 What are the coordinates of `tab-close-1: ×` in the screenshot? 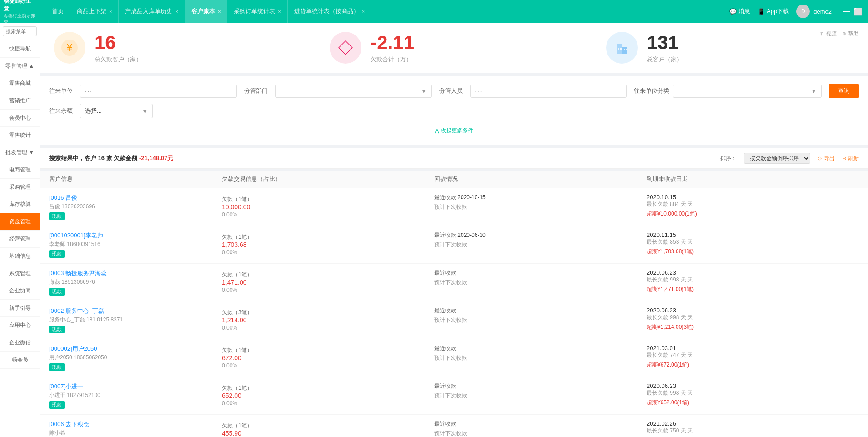 It's located at (110, 11).